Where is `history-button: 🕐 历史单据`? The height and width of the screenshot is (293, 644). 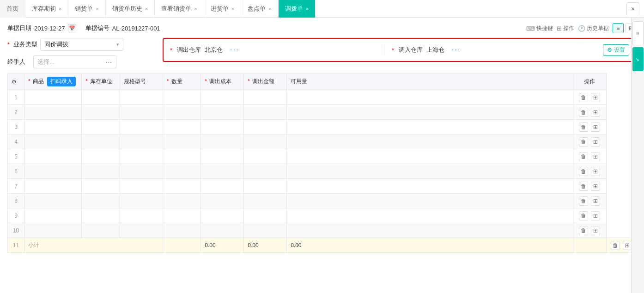
history-button: 🕐 历史单据 is located at coordinates (593, 29).